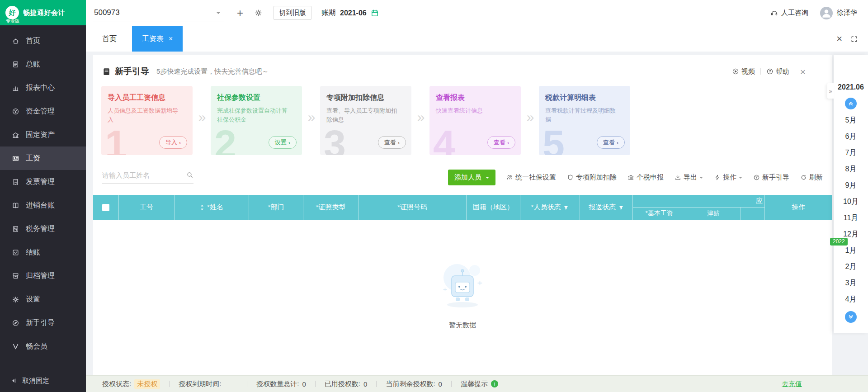  What do you see at coordinates (550, 207) in the screenshot?
I see `col-person-status: *人员状态` at bounding box center [550, 207].